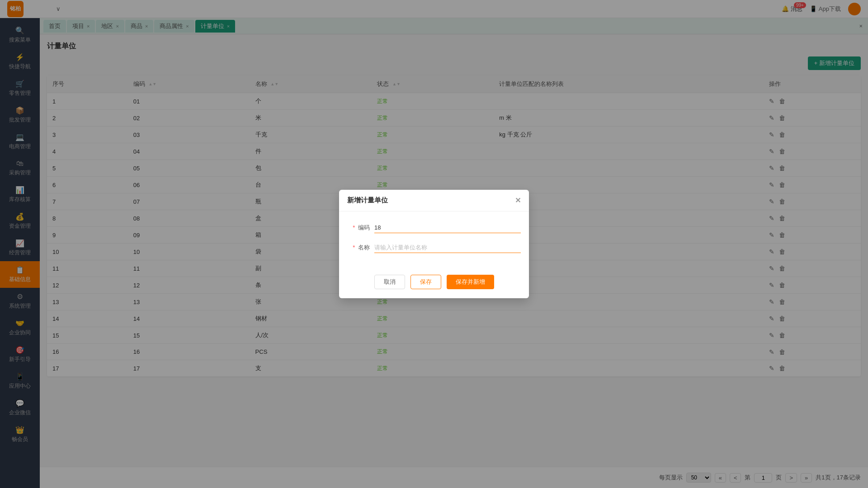 This screenshot has width=868, height=488. Describe the element at coordinates (518, 201) in the screenshot. I see `modal-close-button: ✕` at that location.